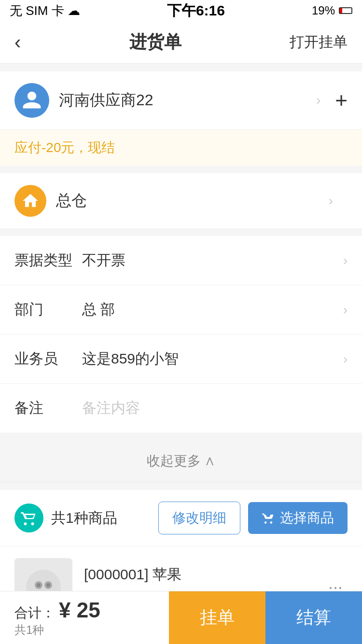 This screenshot has height=644, width=362. What do you see at coordinates (167, 574) in the screenshot?
I see `product-title: 苹果` at bounding box center [167, 574].